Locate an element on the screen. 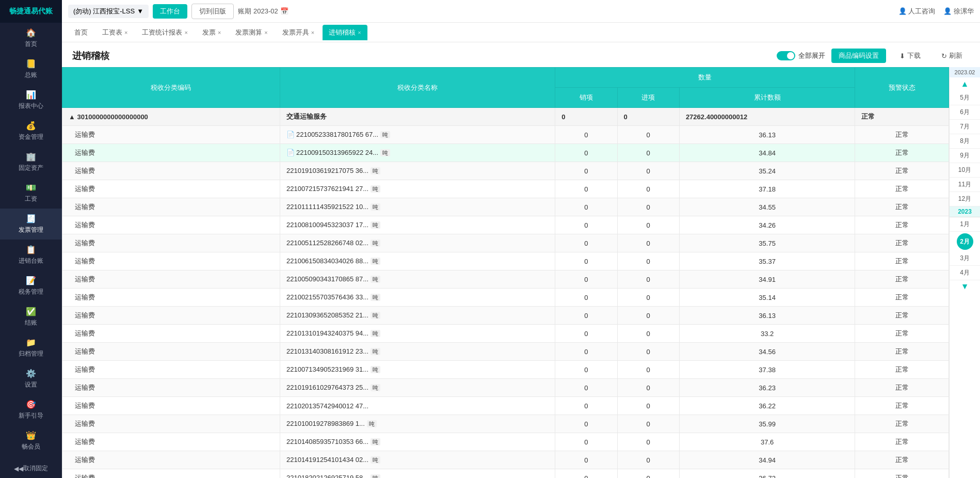  table-row: 运输费 221008100945323037 17...吨 0 0 34.26 … is located at coordinates (506, 225).